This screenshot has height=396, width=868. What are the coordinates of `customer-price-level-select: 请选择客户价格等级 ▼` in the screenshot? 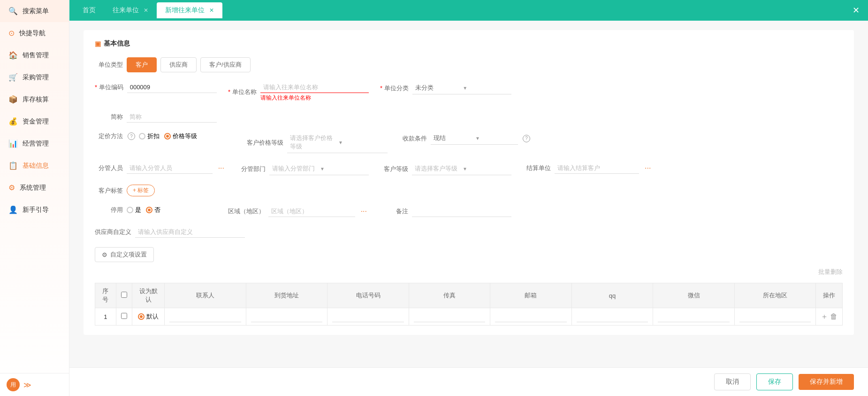 It's located at (337, 143).